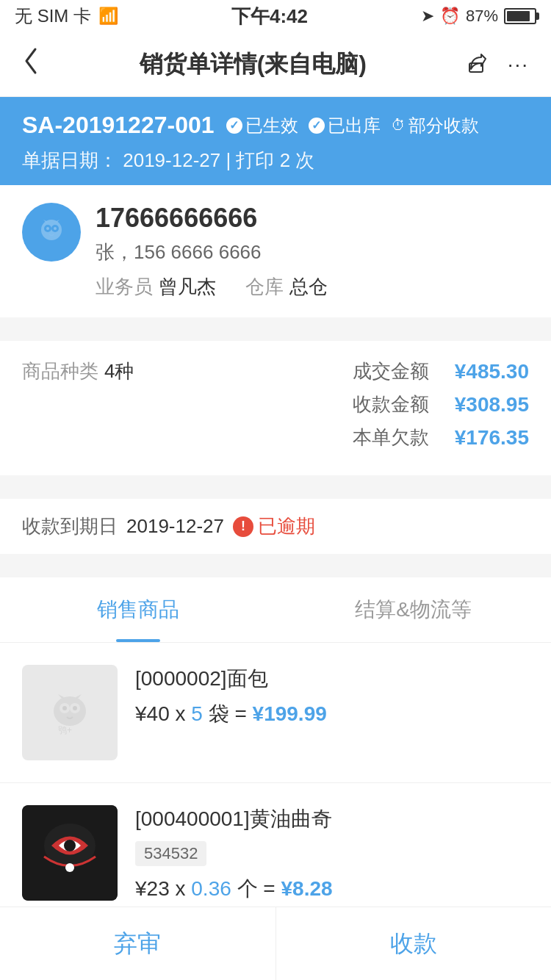  Describe the element at coordinates (276, 251) in the screenshot. I see `customer-section: 17666666666 张，156 6666 6666 业务员 曾凡杰 仓库 总…` at that location.